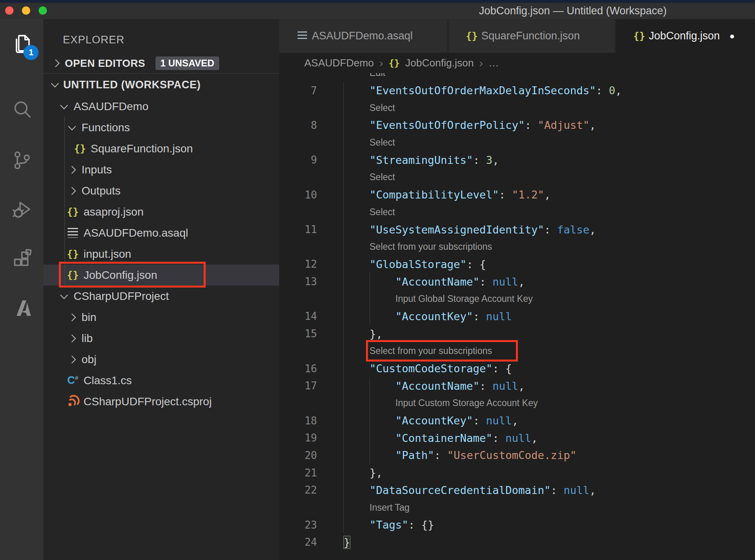 The image size is (755, 560). What do you see at coordinates (347, 542) in the screenshot?
I see `code-line-text: }` at bounding box center [347, 542].